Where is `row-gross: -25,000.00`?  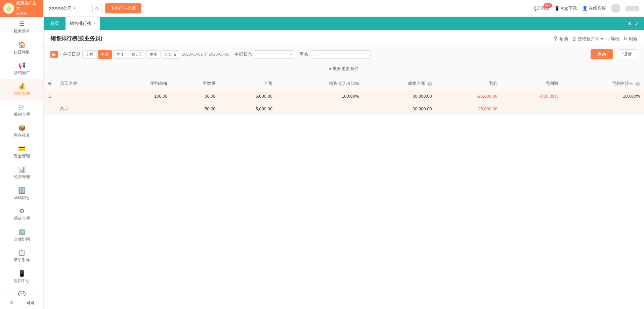 row-gross: -25,000.00 is located at coordinates (469, 96).